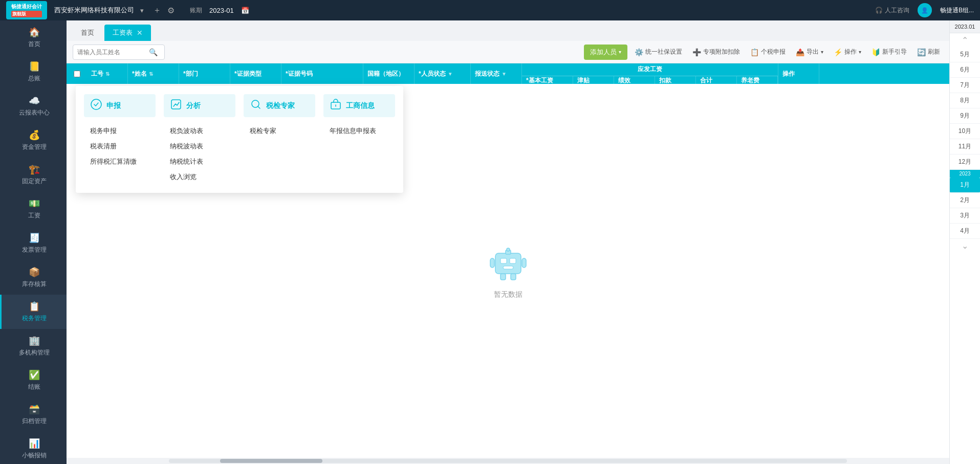 This screenshot has width=980, height=464. Describe the element at coordinates (33, 72) in the screenshot. I see `sidebar-item-ledger: 📒 总账` at that location.